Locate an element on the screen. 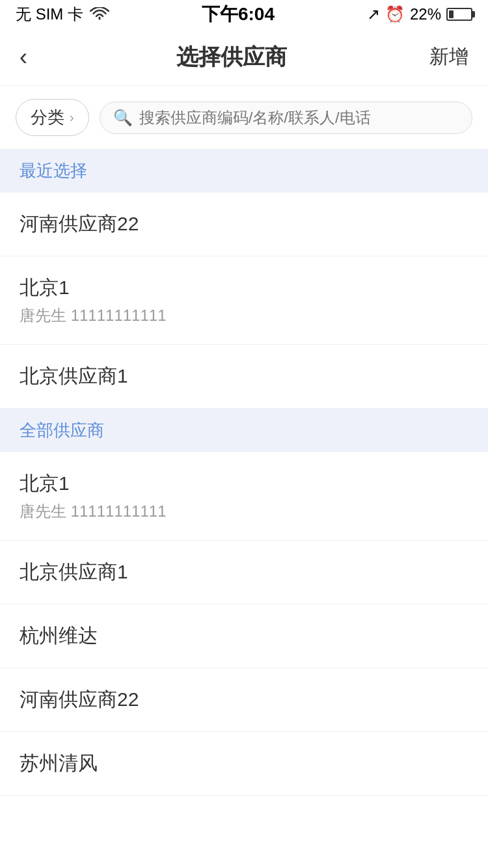 The height and width of the screenshot is (868, 488). location-icon: ↗ is located at coordinates (373, 14).